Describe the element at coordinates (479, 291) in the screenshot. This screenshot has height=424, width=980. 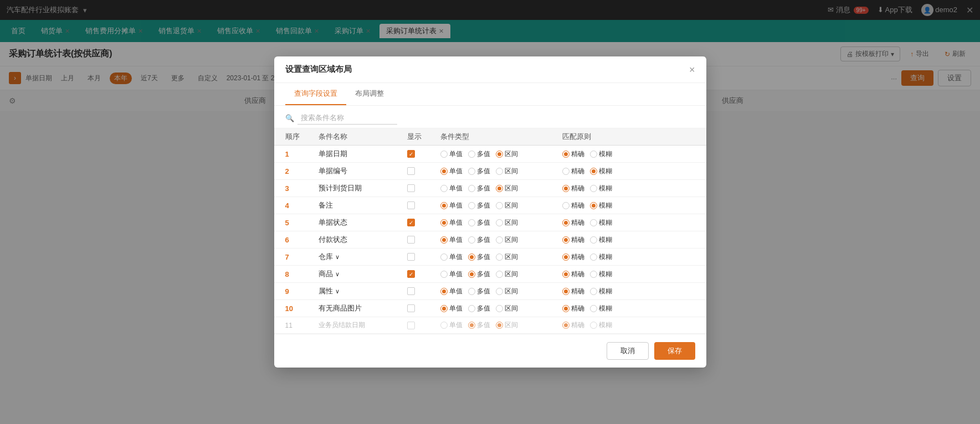
I see `type-multi-9: 多值` at that location.